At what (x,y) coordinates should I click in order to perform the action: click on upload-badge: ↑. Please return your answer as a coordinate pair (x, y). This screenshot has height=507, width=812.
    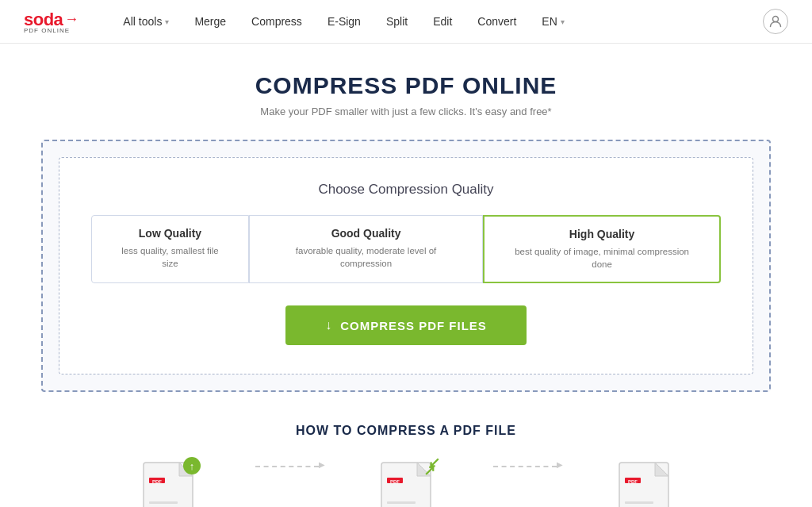
    Looking at the image, I should click on (192, 466).